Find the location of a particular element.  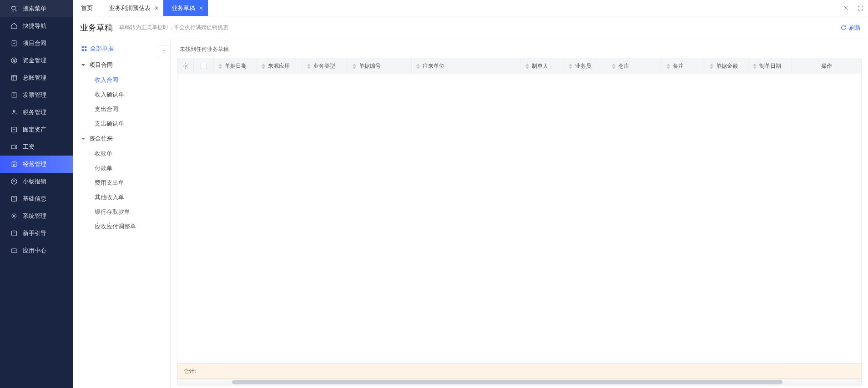

sidebar-label: 经营管理 is located at coordinates (35, 164).